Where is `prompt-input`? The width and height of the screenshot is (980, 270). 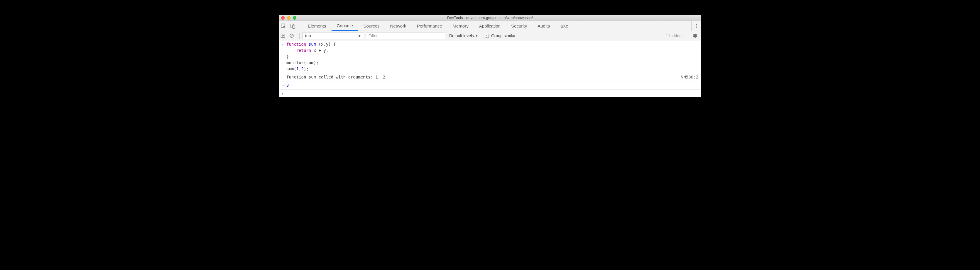 prompt-input is located at coordinates (494, 93).